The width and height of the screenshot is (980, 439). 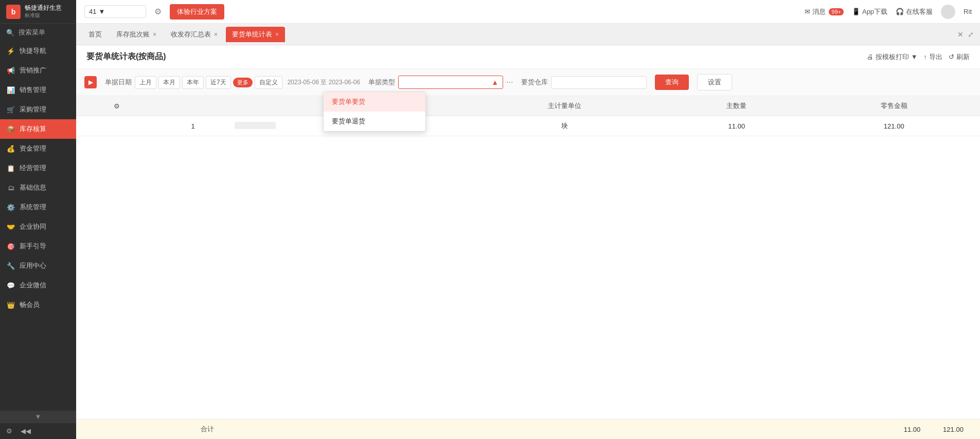 I want to click on template-print-btn: 🖨 按模板打印 ▼, so click(x=892, y=57).